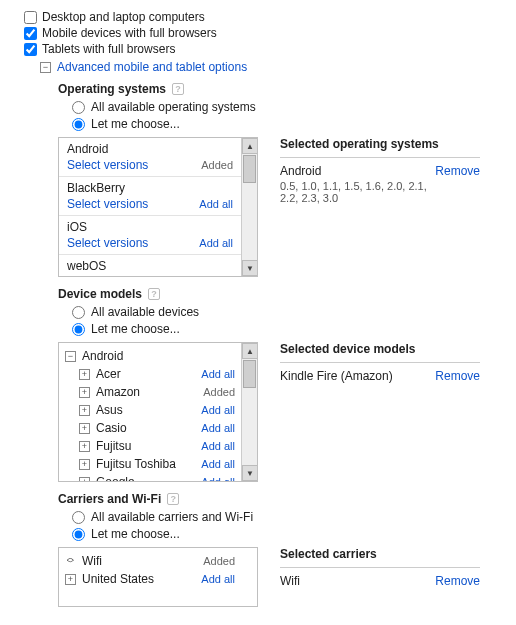  What do you see at coordinates (158, 412) in the screenshot?
I see `dev-listbox: −Android+AcerAdd all+AmazonAdded+AsusAdd…` at bounding box center [158, 412].